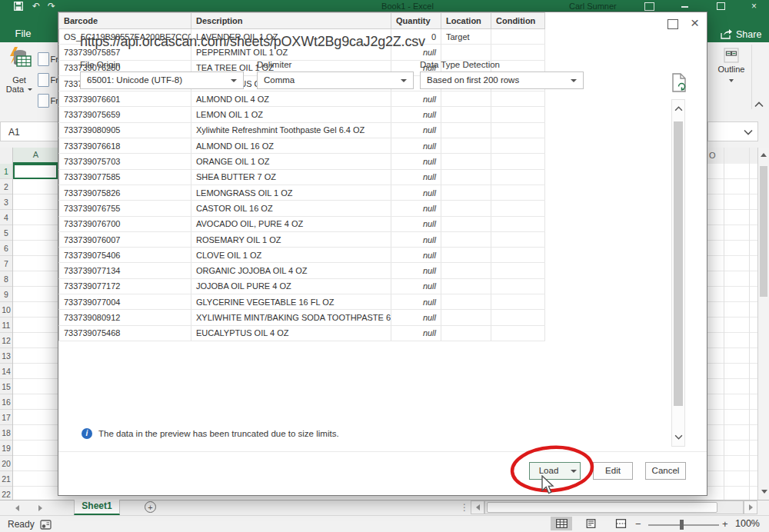 The width and height of the screenshot is (769, 532). Describe the element at coordinates (417, 22) in the screenshot. I see `preview-column-header: Quantity` at that location.